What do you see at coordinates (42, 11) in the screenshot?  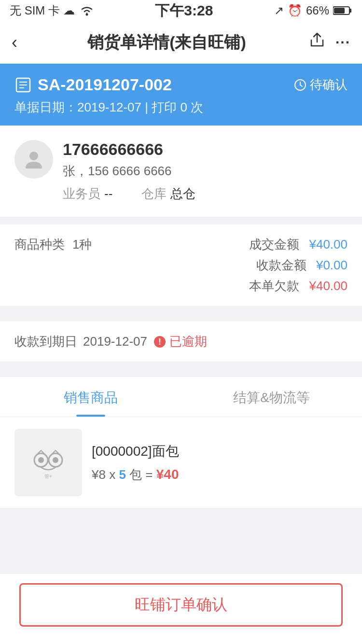 I see `no-sim-text: 无 SIM 卡 ☁` at bounding box center [42, 11].